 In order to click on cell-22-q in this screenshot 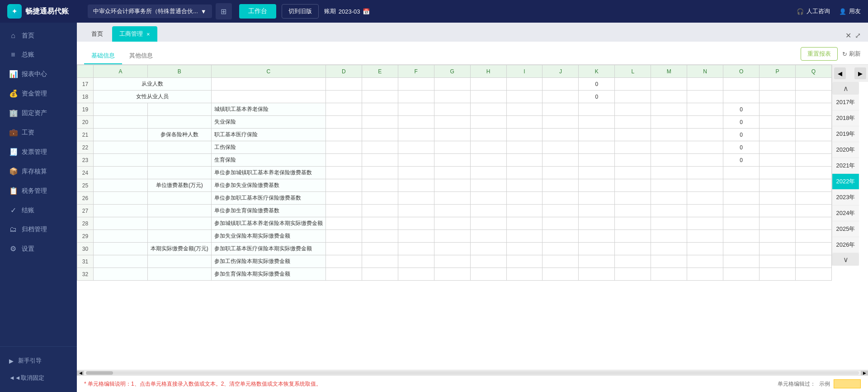, I will do `click(813, 148)`.